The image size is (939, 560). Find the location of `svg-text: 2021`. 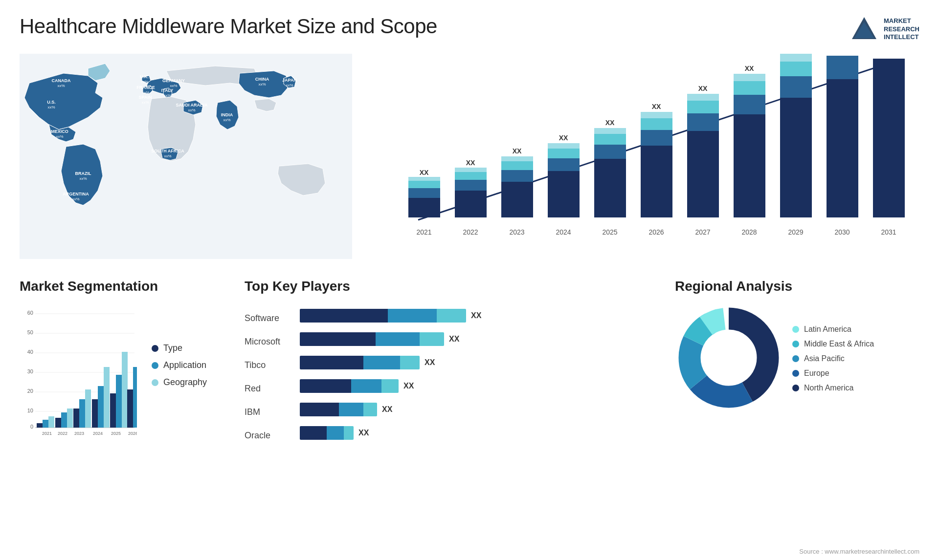

svg-text: 2021 is located at coordinates (47, 433).